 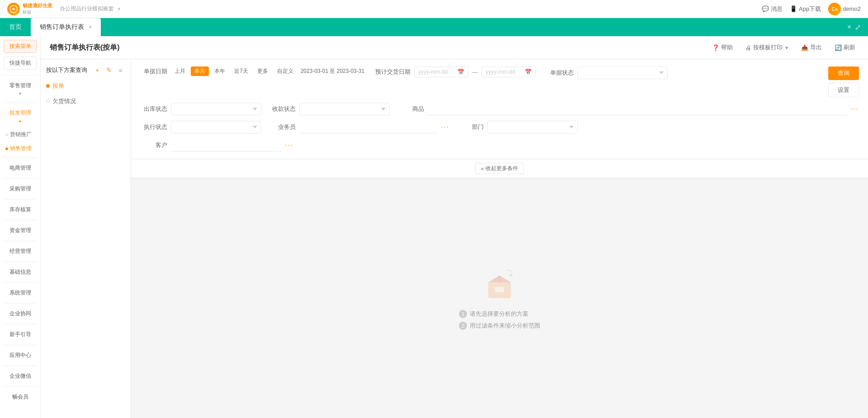 I want to click on scheme-filter-panel: 按以下方案查询 + ✎ « 按单 欠货情况, so click(x=86, y=239).